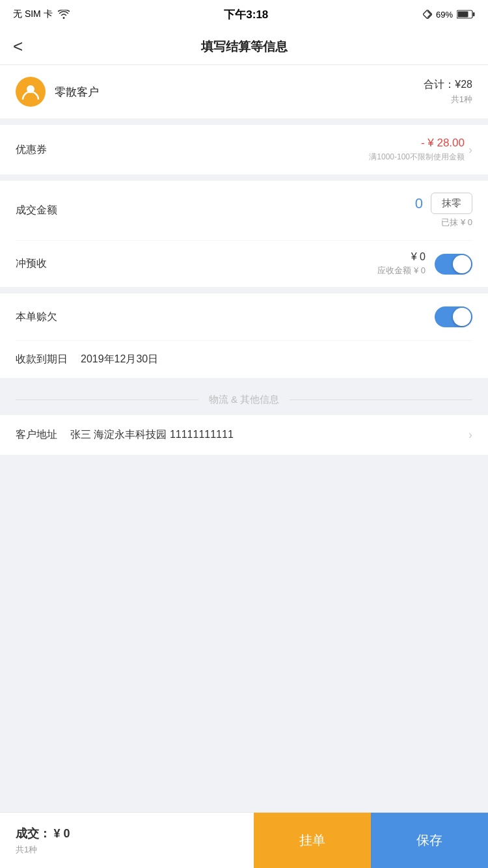 This screenshot has width=488, height=868. What do you see at coordinates (454, 264) in the screenshot?
I see `prereceive-toggle` at bounding box center [454, 264].